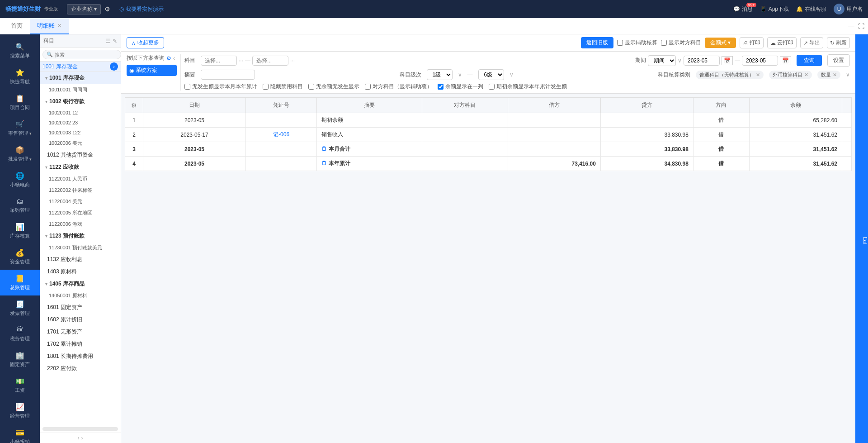  I want to click on settings-btn: 设置, so click(839, 61).